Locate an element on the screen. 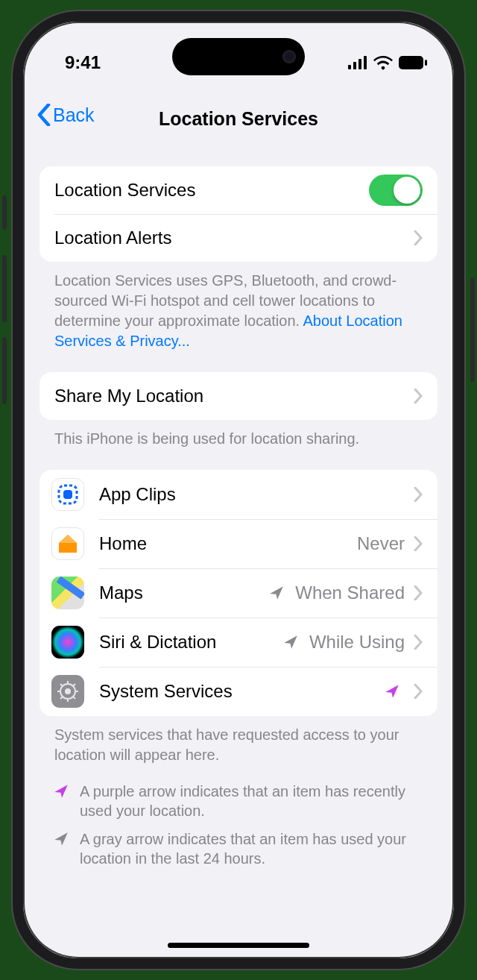  appclips-app-icon is located at coordinates (68, 494).